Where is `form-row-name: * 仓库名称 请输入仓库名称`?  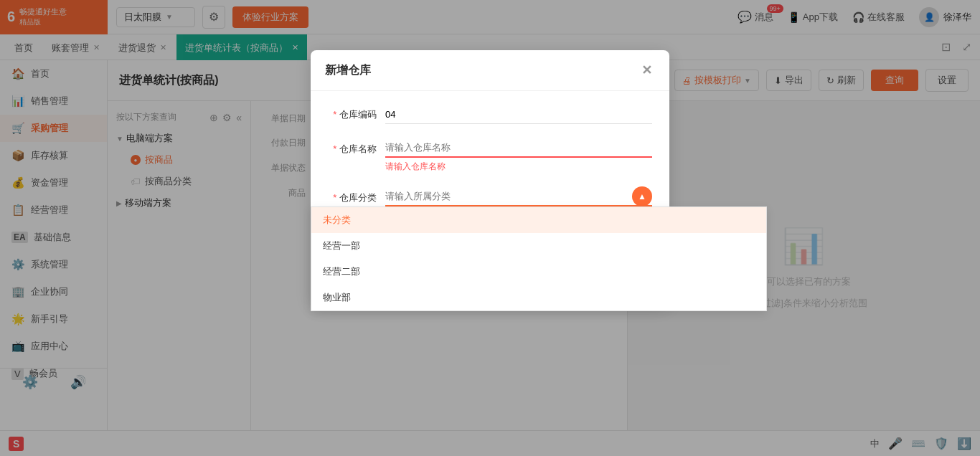
form-row-name: * 仓库名称 请输入仓库名称 is located at coordinates (490, 156).